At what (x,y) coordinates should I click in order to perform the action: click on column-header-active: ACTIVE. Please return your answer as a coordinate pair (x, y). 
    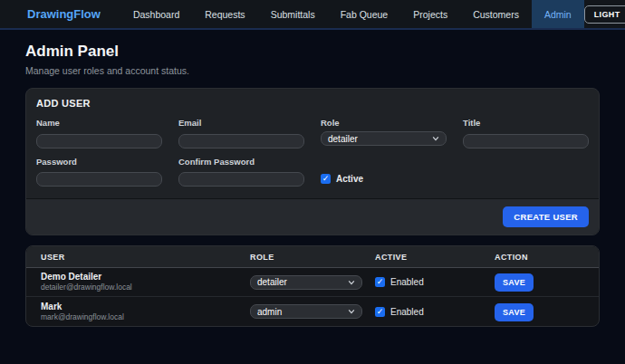
    Looking at the image, I should click on (435, 257).